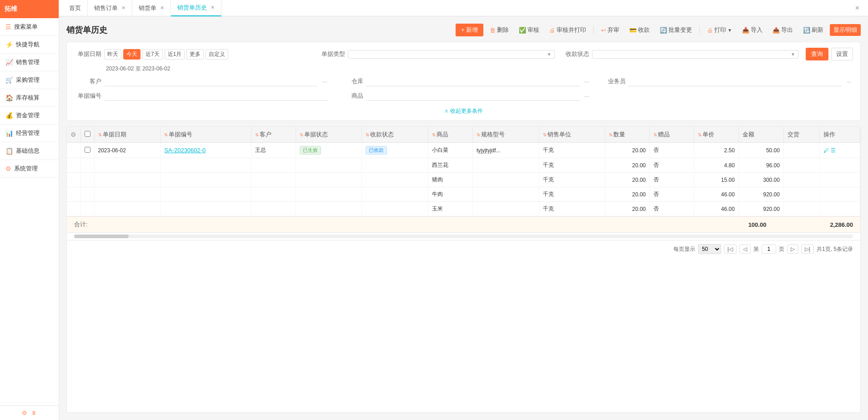  What do you see at coordinates (676, 30) in the screenshot?
I see `batch-change-button: 🔄 批量变更` at bounding box center [676, 30].